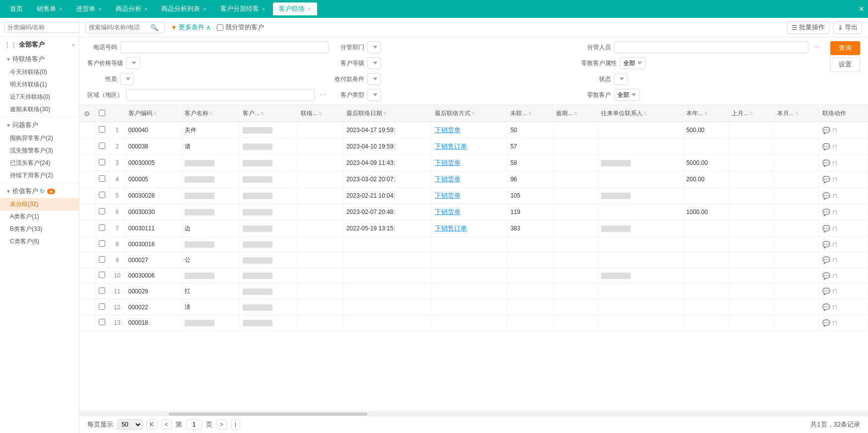 This screenshot has width=868, height=433. What do you see at coordinates (40, 125) in the screenshot?
I see `problem-header: ▼ 问题客户` at bounding box center [40, 125].